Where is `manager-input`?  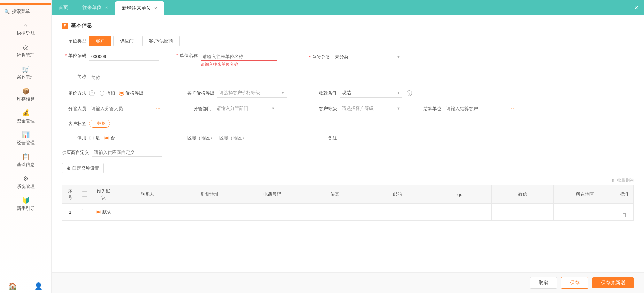 manager-input is located at coordinates (120, 109).